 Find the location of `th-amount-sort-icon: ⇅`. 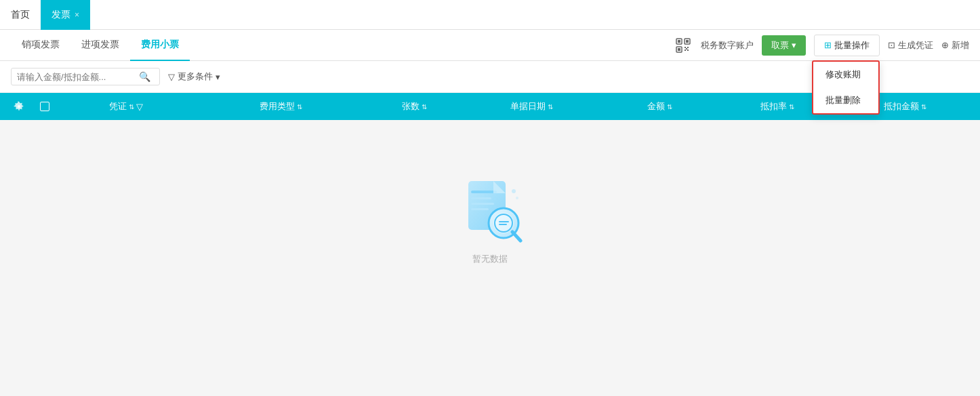

th-amount-sort-icon: ⇅ is located at coordinates (670, 107).